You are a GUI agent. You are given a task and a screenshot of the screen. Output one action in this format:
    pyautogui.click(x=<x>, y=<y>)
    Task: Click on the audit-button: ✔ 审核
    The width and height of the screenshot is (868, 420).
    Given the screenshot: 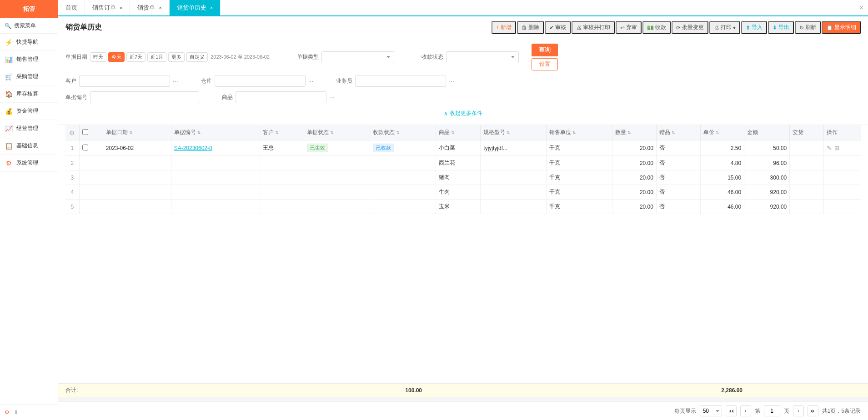 What is the action you would take?
    pyautogui.click(x=557, y=27)
    